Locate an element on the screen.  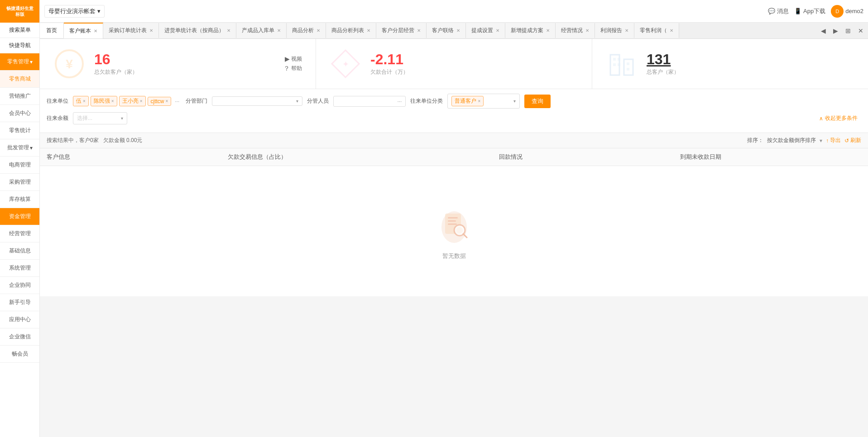
message-btn: 💬 消息 is located at coordinates (778, 11).